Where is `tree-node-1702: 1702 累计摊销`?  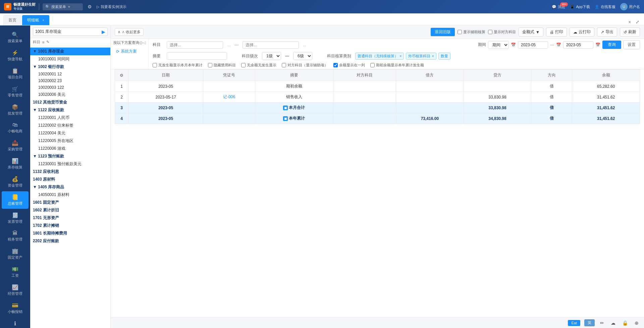 tree-node-1702: 1702 累计摊销 is located at coordinates (70, 226).